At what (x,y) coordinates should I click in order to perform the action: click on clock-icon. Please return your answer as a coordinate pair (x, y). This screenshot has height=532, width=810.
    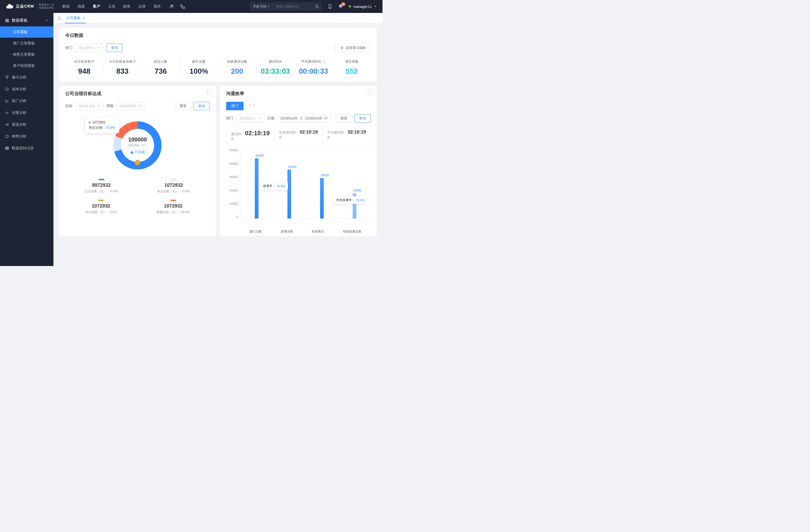
    Looking at the image, I should click on (7, 89).